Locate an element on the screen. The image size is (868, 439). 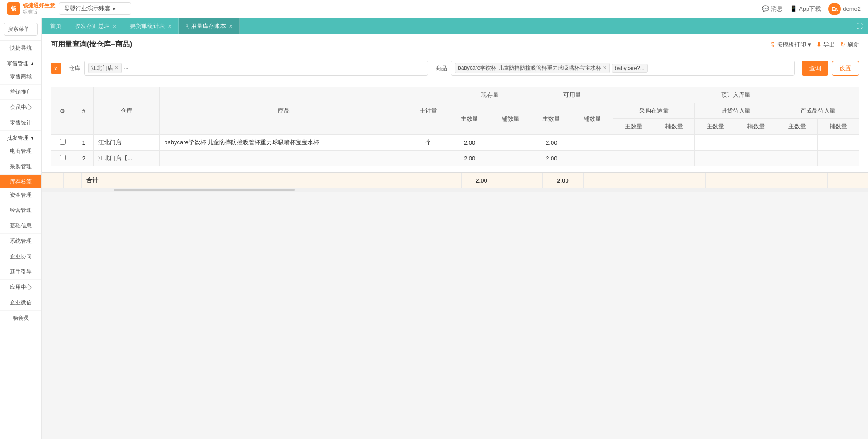
col-purchase-transit-aux: 辅数量 is located at coordinates (675, 127).